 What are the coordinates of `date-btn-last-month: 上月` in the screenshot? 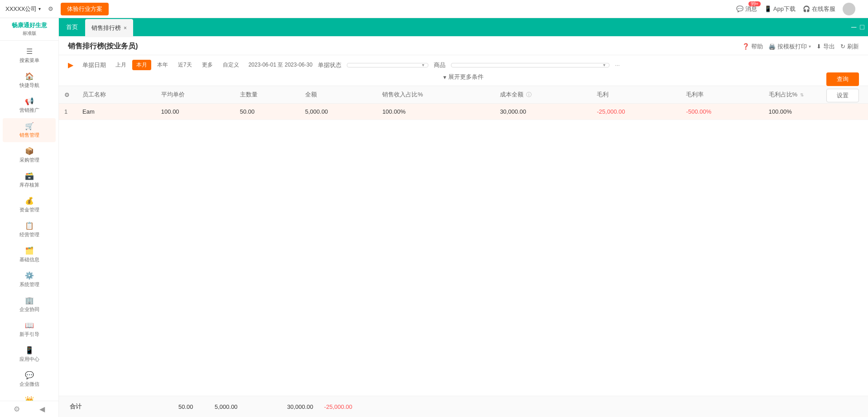 It's located at (121, 65).